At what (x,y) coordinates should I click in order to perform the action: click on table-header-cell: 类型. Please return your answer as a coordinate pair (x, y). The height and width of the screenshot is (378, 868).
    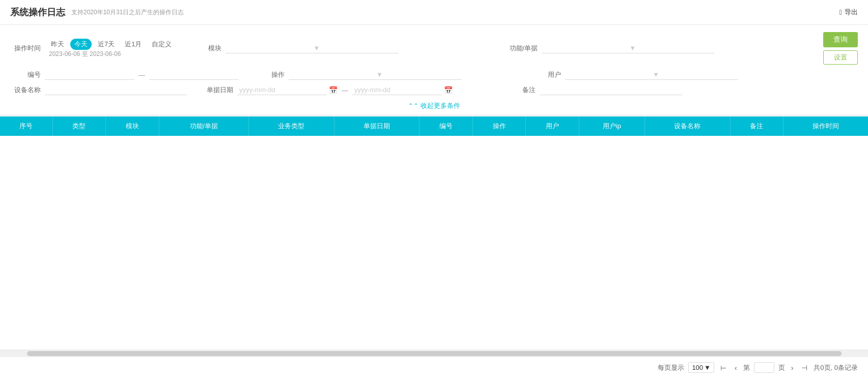
    Looking at the image, I should click on (79, 126).